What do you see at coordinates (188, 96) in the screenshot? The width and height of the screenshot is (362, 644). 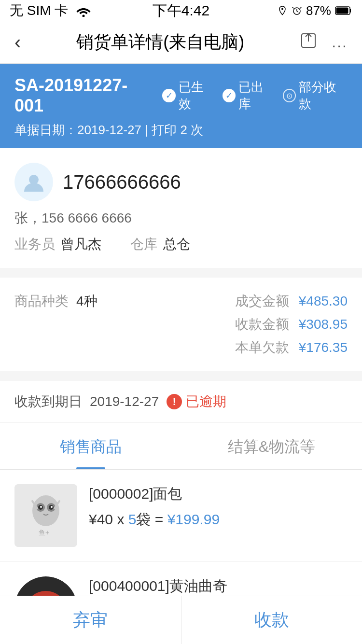 I see `status-effective: ✓ 已生效` at bounding box center [188, 96].